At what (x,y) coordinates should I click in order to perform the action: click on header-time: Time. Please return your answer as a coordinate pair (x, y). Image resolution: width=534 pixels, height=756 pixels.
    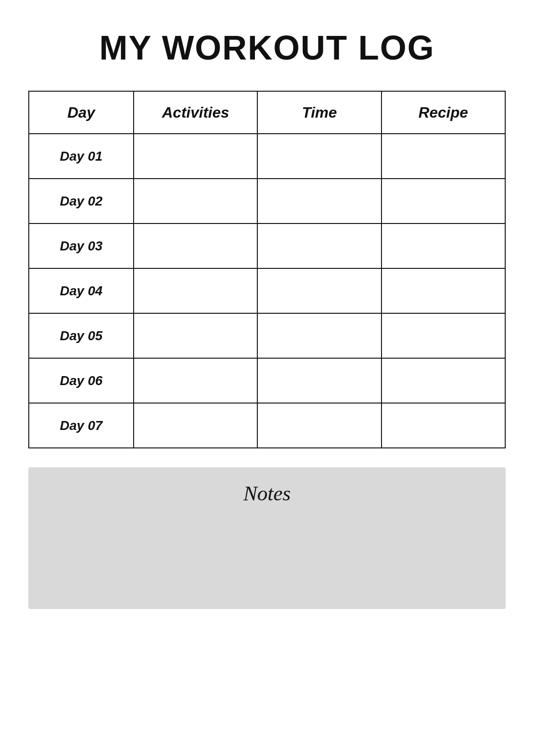
    Looking at the image, I should click on (319, 112).